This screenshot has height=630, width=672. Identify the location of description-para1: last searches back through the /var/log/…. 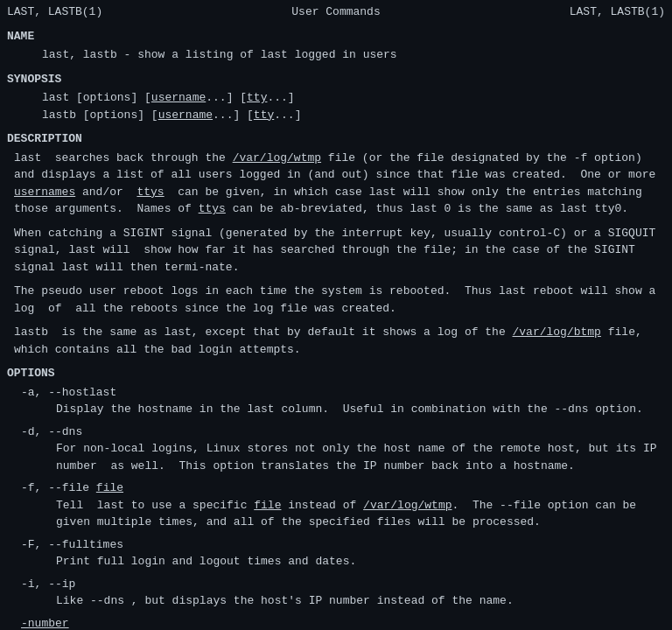
(336, 184).